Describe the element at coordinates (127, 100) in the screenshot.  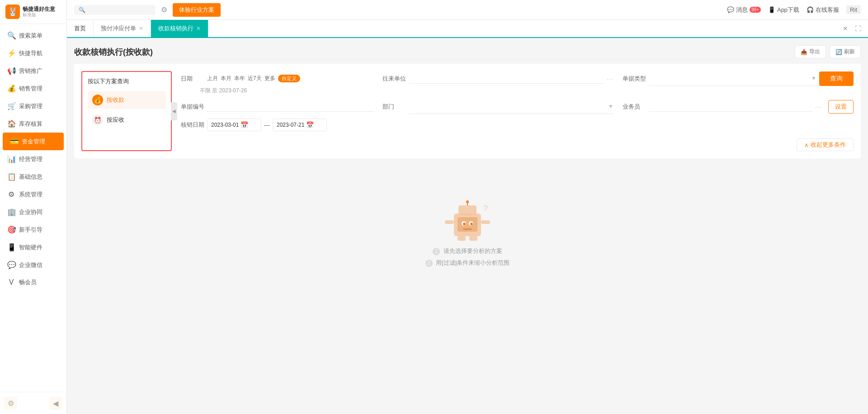
I see `query-by-collection: 💰 按收款` at that location.